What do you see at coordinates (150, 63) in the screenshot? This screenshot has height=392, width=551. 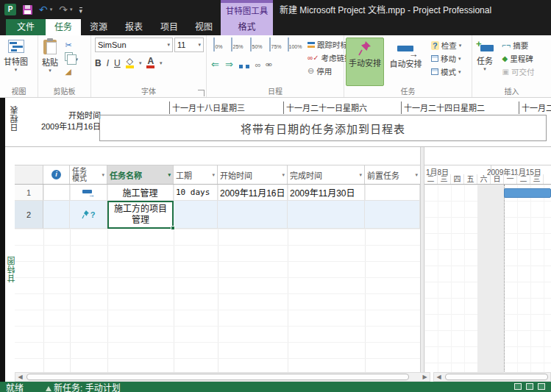 I see `font-color-icon: A` at bounding box center [150, 63].